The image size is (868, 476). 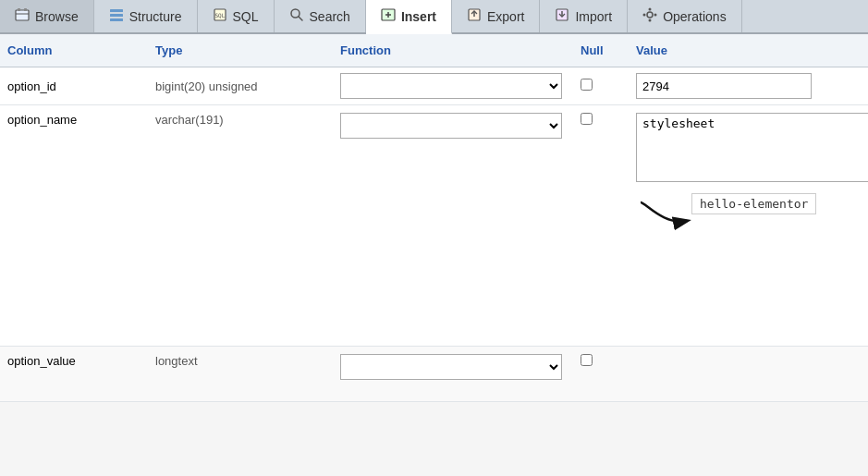 What do you see at coordinates (116, 17) in the screenshot?
I see `structure-icon` at bounding box center [116, 17].